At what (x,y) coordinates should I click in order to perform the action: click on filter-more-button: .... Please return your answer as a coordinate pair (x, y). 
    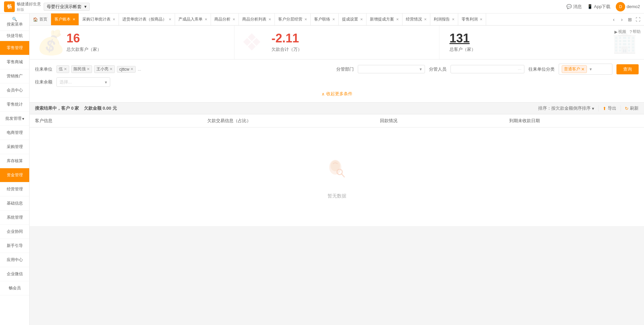
    Looking at the image, I should click on (139, 69).